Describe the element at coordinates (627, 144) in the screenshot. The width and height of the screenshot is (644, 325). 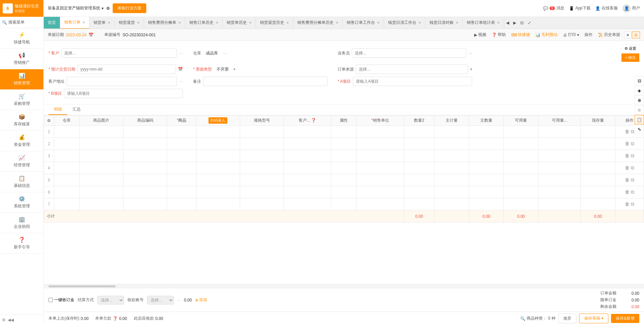
I see `delete-icon-2: 🗑` at that location.